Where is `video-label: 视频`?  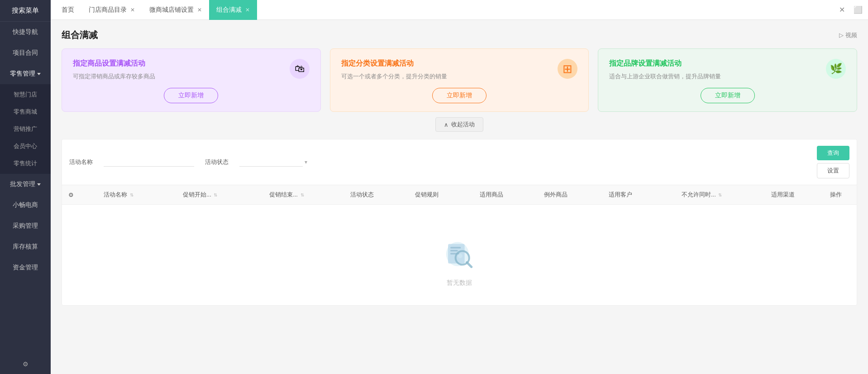
video-label: 视频 is located at coordinates (851, 35).